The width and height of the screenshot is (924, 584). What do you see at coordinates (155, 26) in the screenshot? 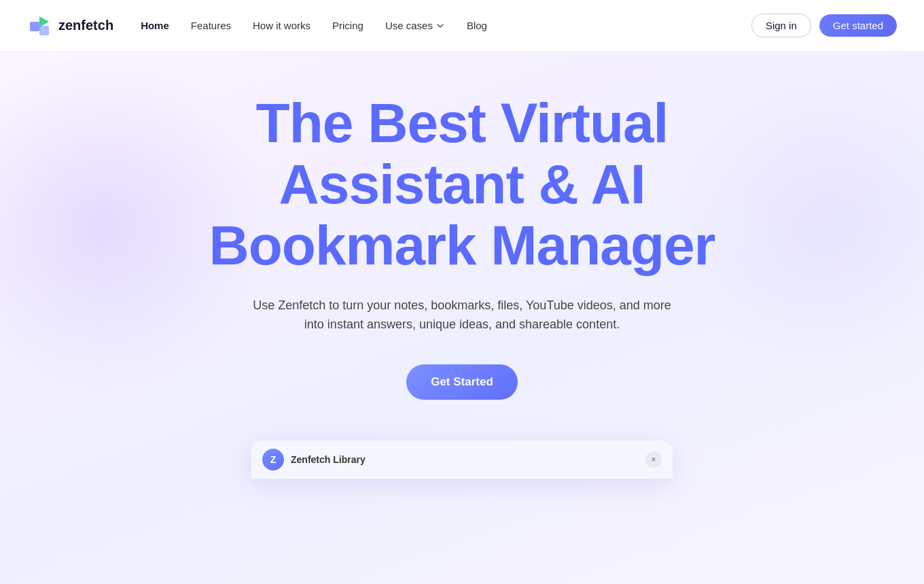
I see `nav-link-home: Home` at bounding box center [155, 26].